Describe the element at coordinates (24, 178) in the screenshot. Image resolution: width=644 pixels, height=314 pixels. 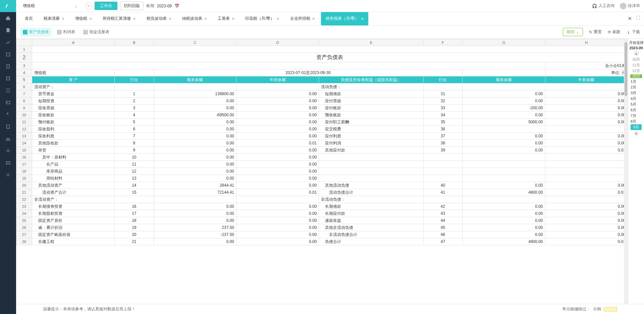
I see `row-header: 19` at that location.